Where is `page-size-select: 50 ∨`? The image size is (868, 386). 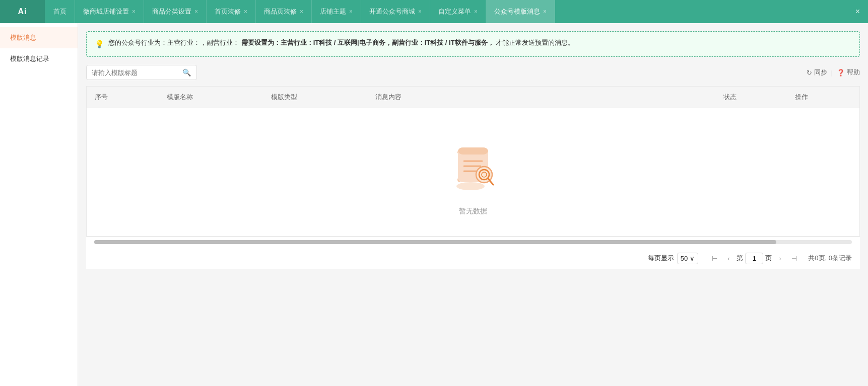
page-size-select: 50 ∨ is located at coordinates (688, 259).